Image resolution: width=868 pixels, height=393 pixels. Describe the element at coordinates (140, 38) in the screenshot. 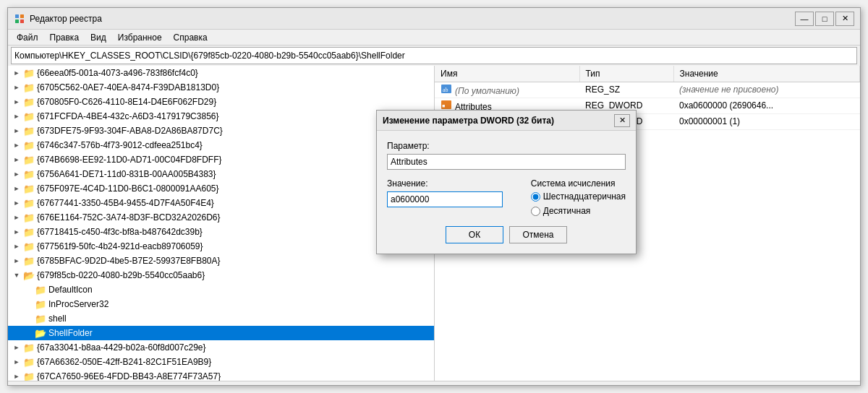

I see `menu-favorites: Избранное` at that location.